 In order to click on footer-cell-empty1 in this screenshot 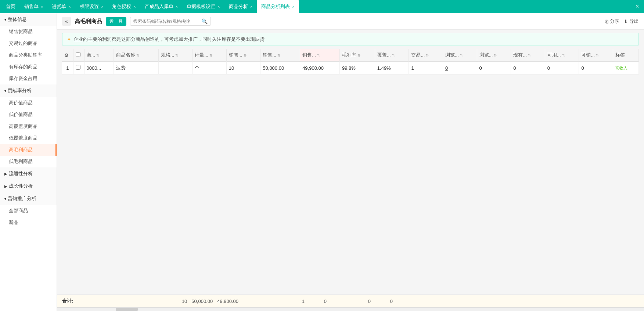, I will do `click(90, 301)`.